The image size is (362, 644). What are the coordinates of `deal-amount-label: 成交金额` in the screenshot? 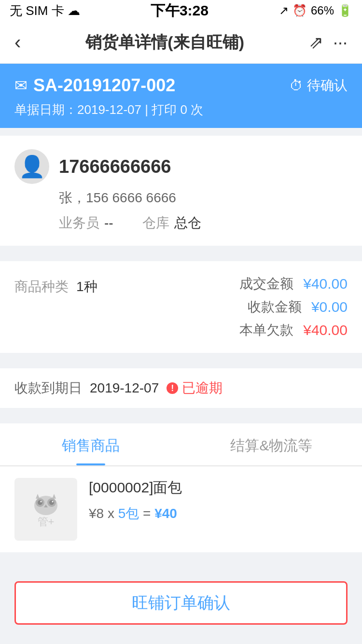 It's located at (266, 284).